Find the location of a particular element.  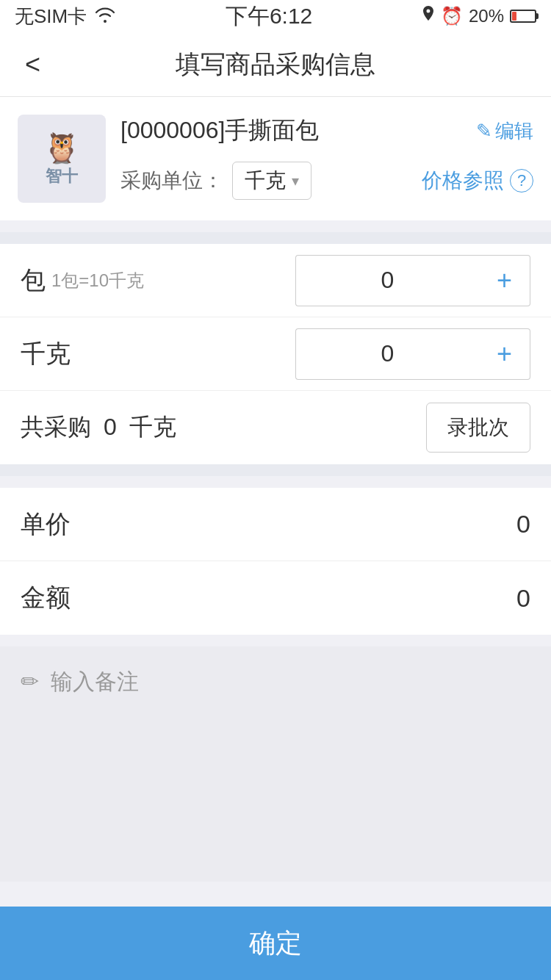

amount-value: 0 is located at coordinates (523, 598).